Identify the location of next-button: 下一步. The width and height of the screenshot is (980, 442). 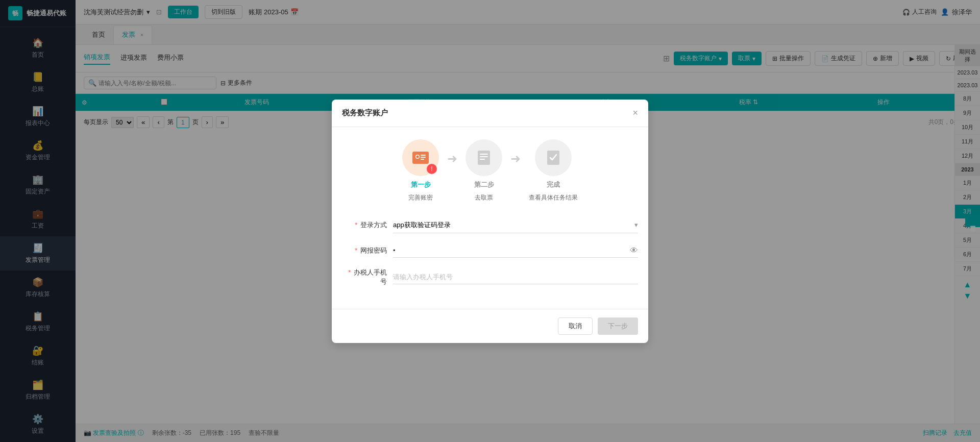
(618, 326).